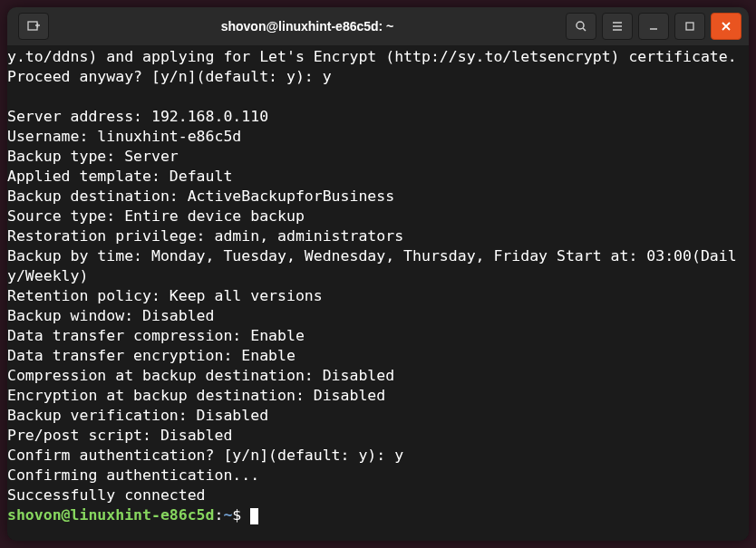 The width and height of the screenshot is (756, 548). What do you see at coordinates (156, 335) in the screenshot?
I see `terminal-output-line: Data transfer compression: Enable` at bounding box center [156, 335].